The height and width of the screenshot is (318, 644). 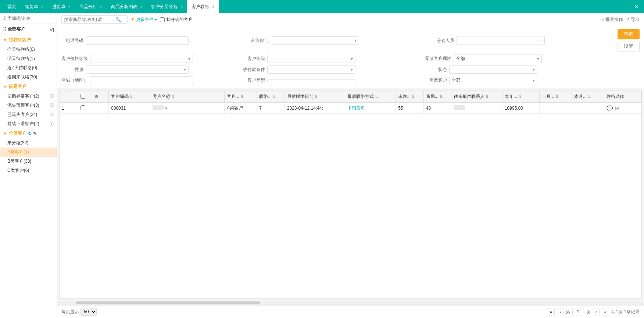 I want to click on nav-sales: 销货单 ×, so click(x=34, y=7).